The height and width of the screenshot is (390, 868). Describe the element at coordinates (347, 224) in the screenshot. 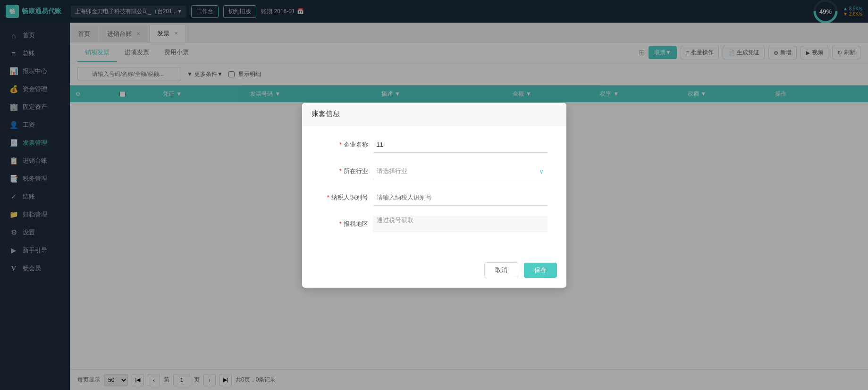

I see `tax-region-label: * 报税地区` at that location.